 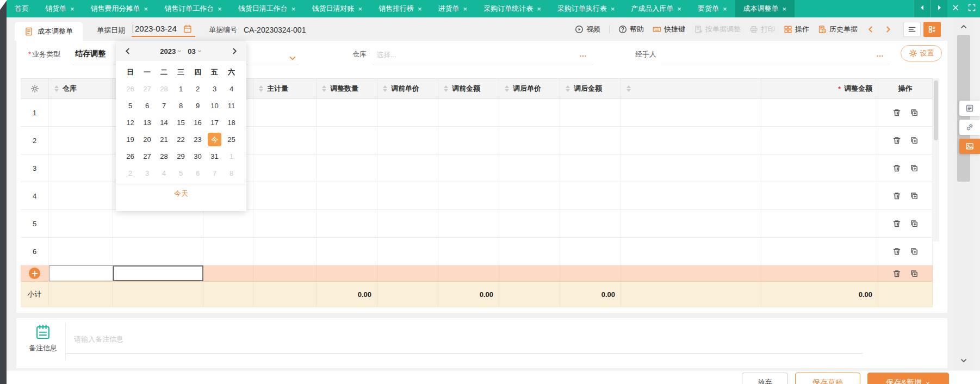 I want to click on column-header-调后单价: 调后单价, so click(x=530, y=89).